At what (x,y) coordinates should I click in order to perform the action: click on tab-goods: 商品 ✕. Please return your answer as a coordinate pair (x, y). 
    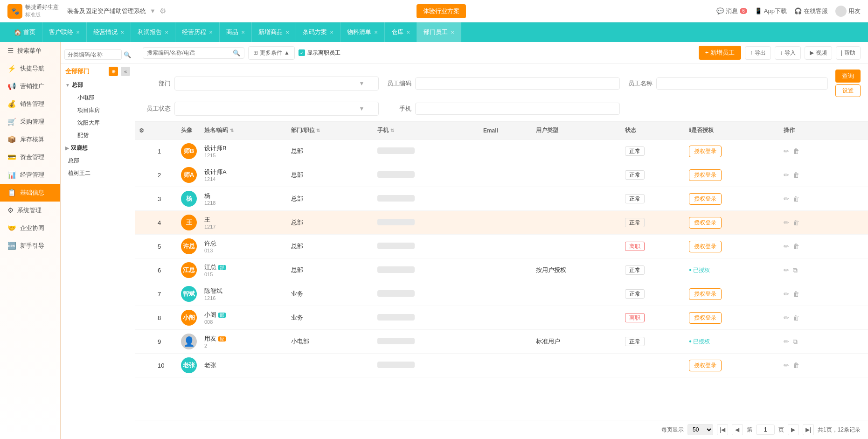
    Looking at the image, I should click on (236, 32).